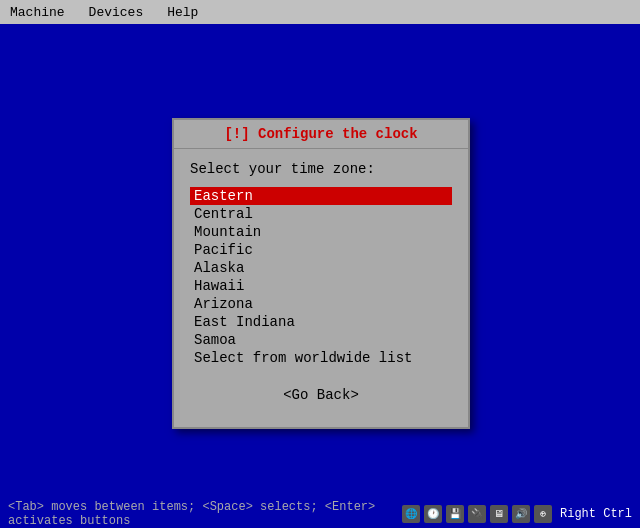 This screenshot has height=528, width=640. What do you see at coordinates (543, 514) in the screenshot?
I see `capture-icon: ⊕` at bounding box center [543, 514].